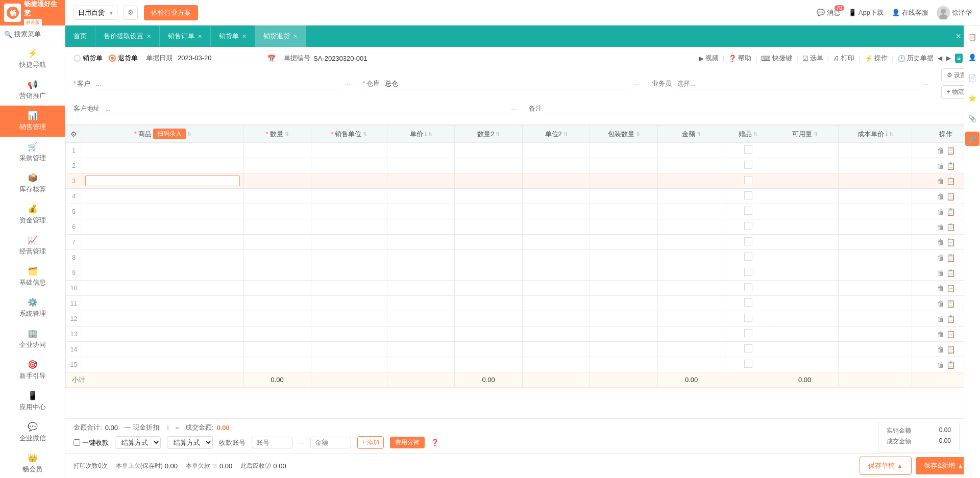 The width and height of the screenshot is (980, 478). Describe the element at coordinates (305, 109) in the screenshot. I see `address-input` at that location.